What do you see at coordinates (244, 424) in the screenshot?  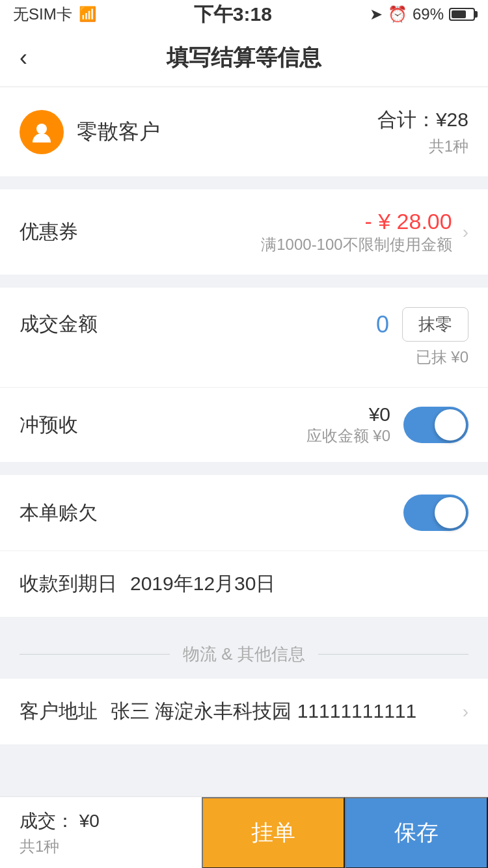 I see `prepay-row: 冲预收 ¥0 应收金额 ¥0` at bounding box center [244, 424].